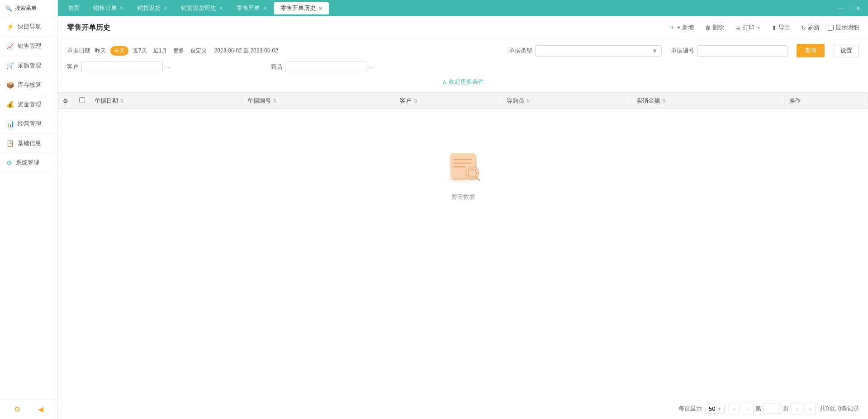 The image size is (868, 419). What do you see at coordinates (82, 100) in the screenshot?
I see `select-all-checkbox` at bounding box center [82, 100].